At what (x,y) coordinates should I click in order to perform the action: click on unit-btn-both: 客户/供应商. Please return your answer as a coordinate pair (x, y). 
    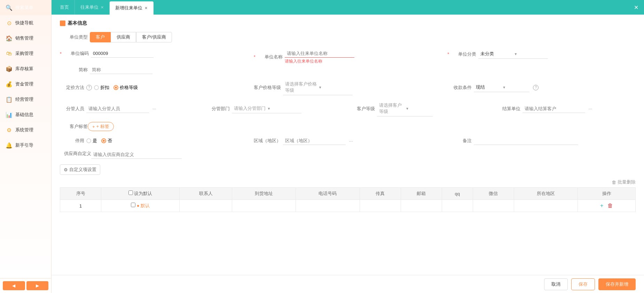
    Looking at the image, I should click on (154, 37).